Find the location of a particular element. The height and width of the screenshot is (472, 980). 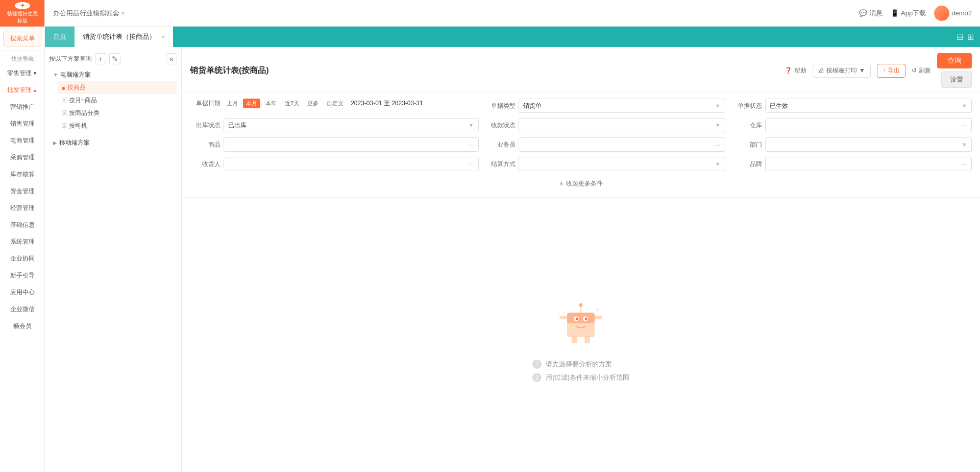

user-avatar-button: demo2 is located at coordinates (953, 13).